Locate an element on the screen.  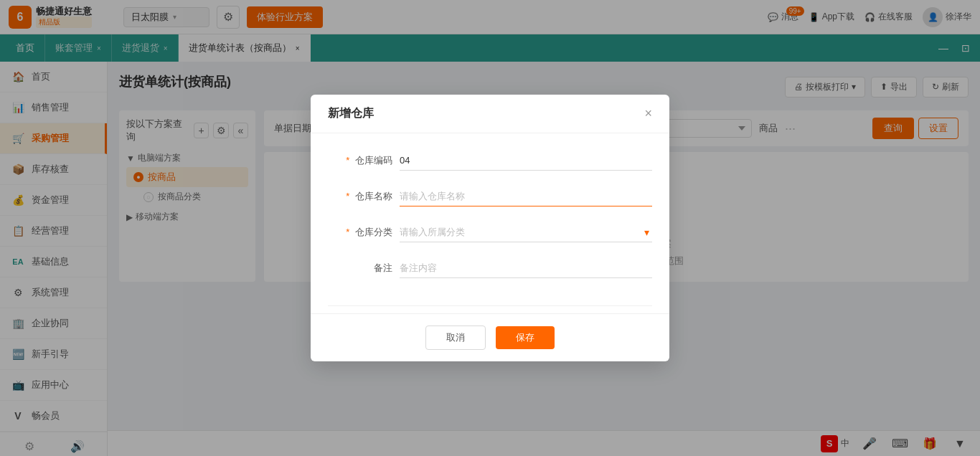
save-button: 保存 is located at coordinates (525, 338).